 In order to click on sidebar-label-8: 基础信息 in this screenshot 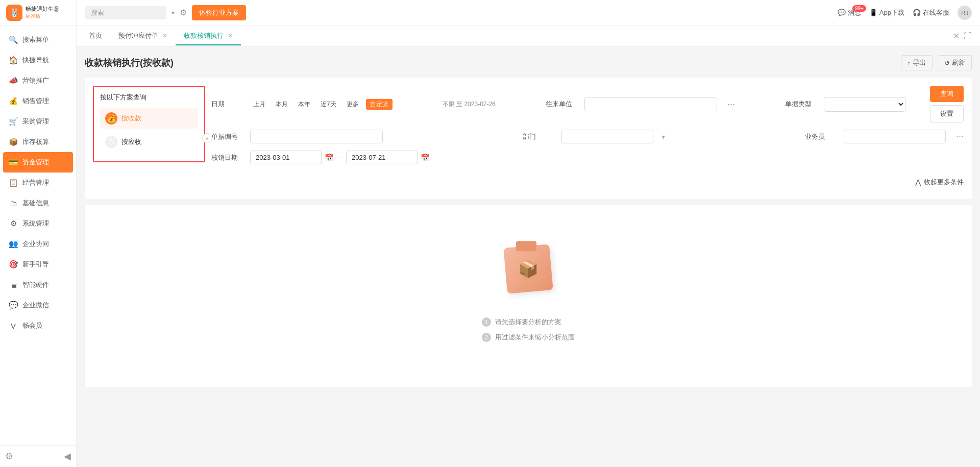, I will do `click(36, 203)`.